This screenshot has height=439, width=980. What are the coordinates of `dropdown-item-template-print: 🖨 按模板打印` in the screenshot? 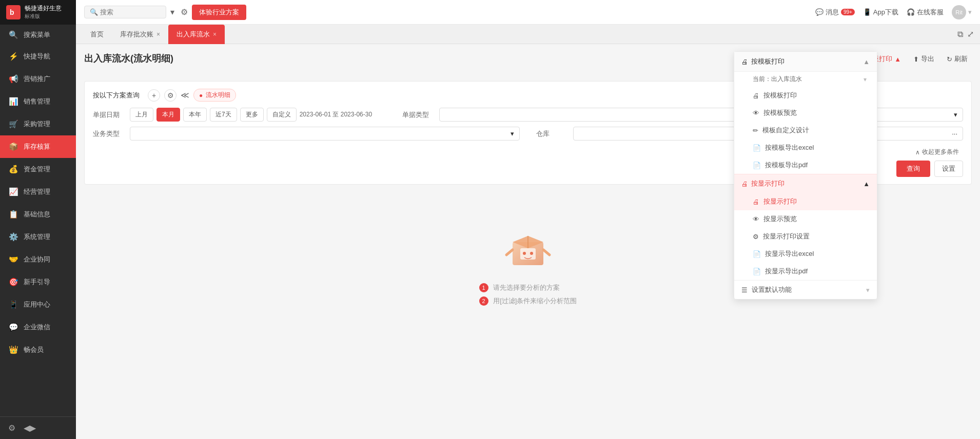 It's located at (806, 95).